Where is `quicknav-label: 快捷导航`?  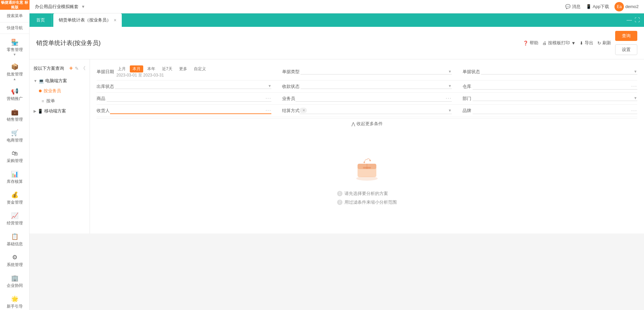
quicknav-label: 快捷导航 is located at coordinates (15, 28).